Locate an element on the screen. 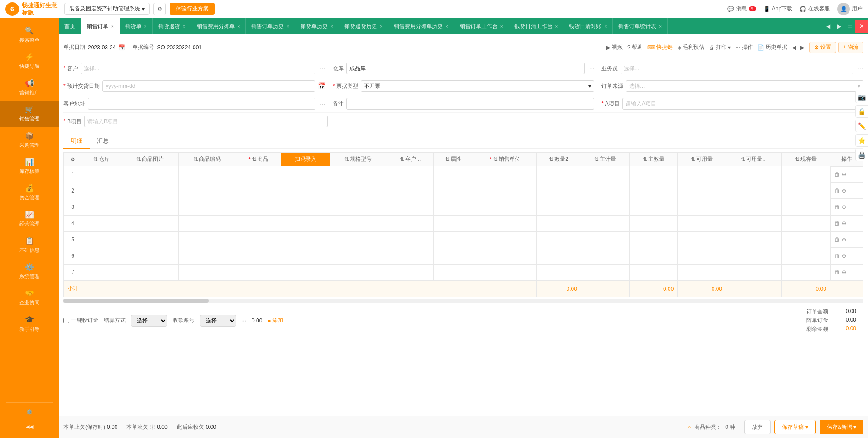 The height and width of the screenshot is (438, 868). row-available is located at coordinates (702, 175).